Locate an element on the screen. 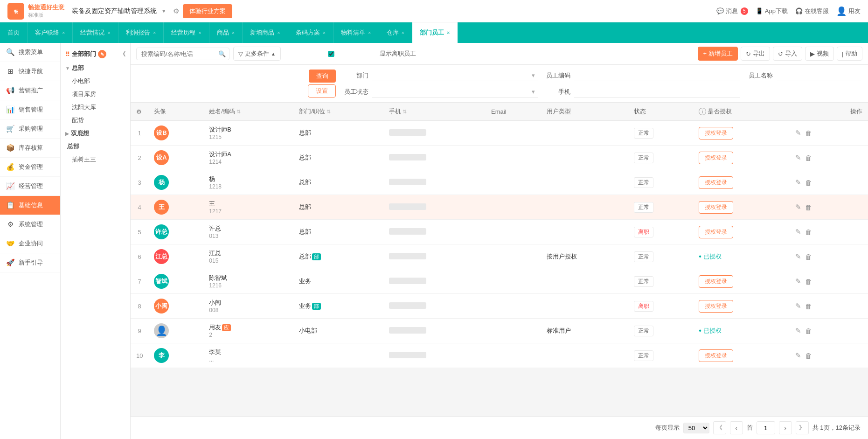 The width and height of the screenshot is (868, 439). nav-tab-部门员工: 部门员工× is located at coordinates (435, 33).